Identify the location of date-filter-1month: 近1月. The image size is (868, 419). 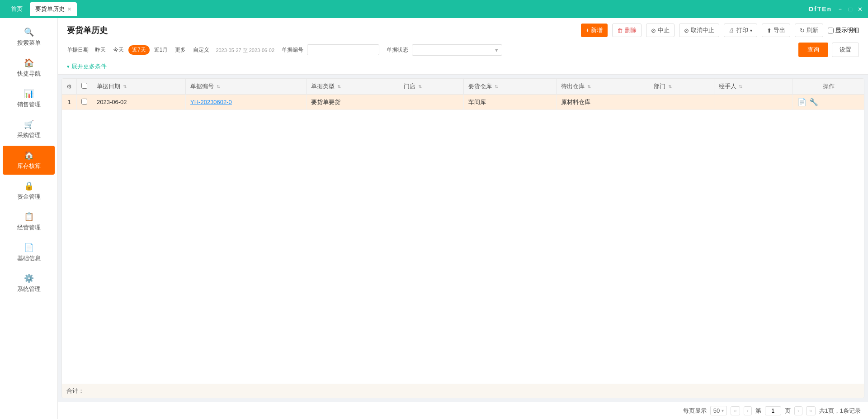
(161, 50).